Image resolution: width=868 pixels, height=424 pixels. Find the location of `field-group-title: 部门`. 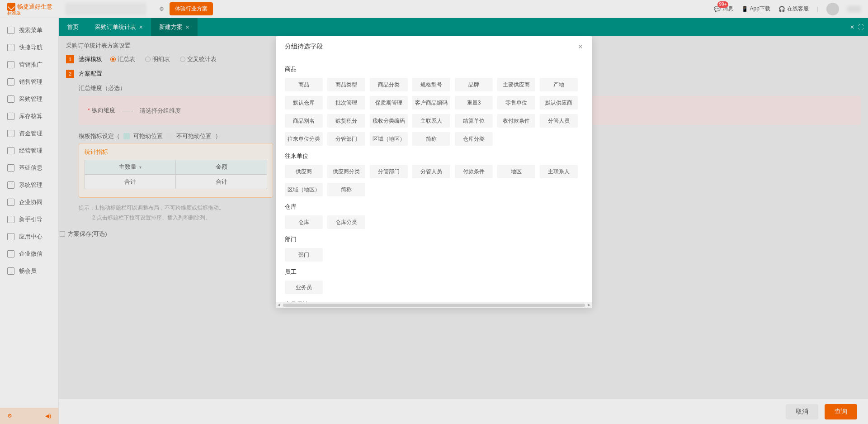

field-group-title: 部门 is located at coordinates (434, 239).